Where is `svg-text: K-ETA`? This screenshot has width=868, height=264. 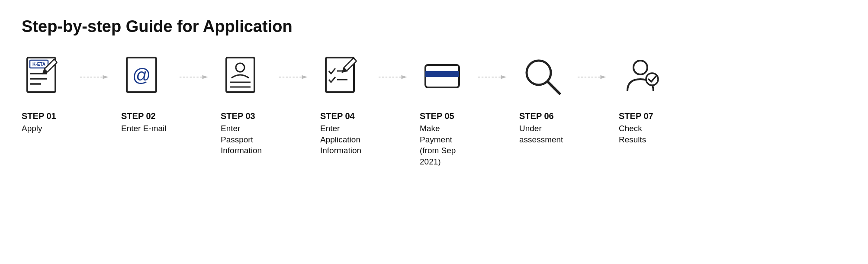 svg-text: K-ETA is located at coordinates (39, 64).